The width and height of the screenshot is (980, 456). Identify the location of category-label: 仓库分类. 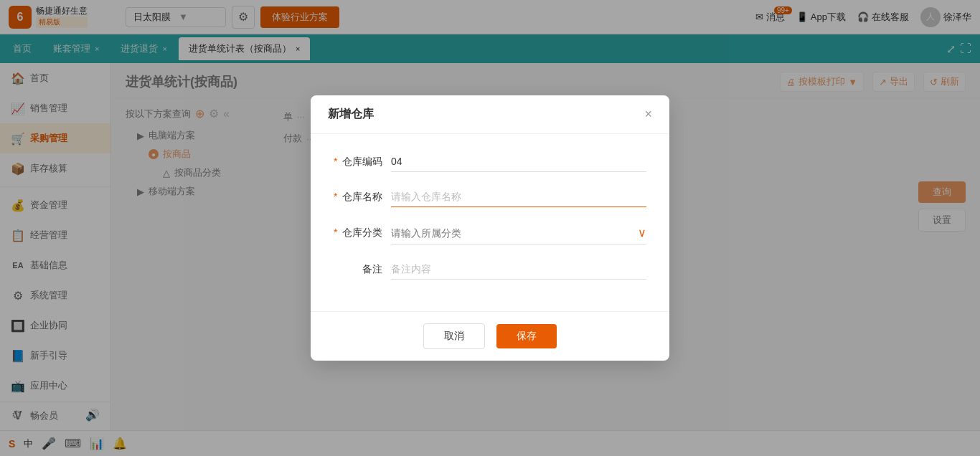
(362, 233).